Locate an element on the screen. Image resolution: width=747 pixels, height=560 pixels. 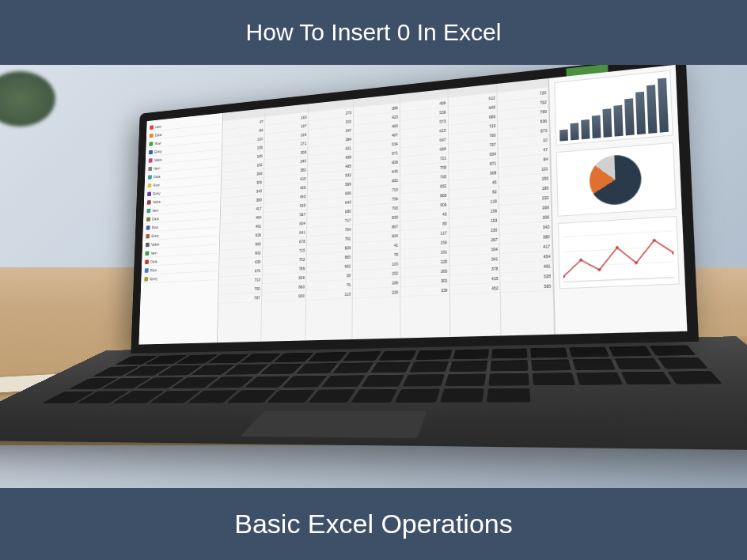
spreadsheet-row-labels: ItemDataRowEntryValueItemDataRowEntryVal… is located at coordinates (180, 229).